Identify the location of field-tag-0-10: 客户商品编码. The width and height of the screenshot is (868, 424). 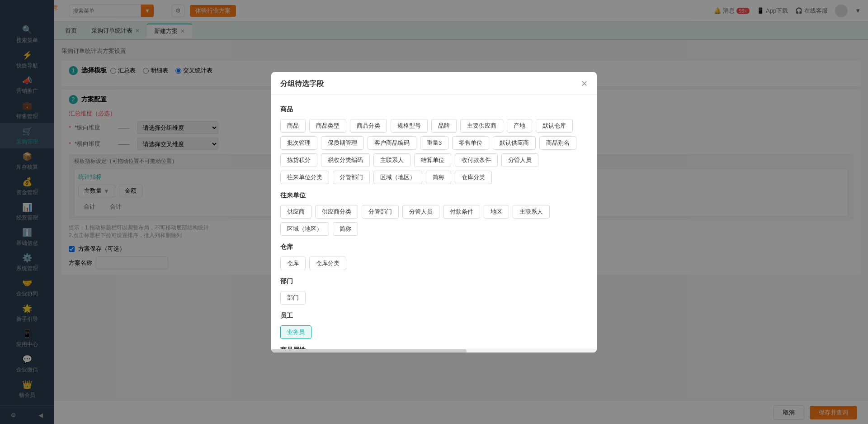
(392, 143).